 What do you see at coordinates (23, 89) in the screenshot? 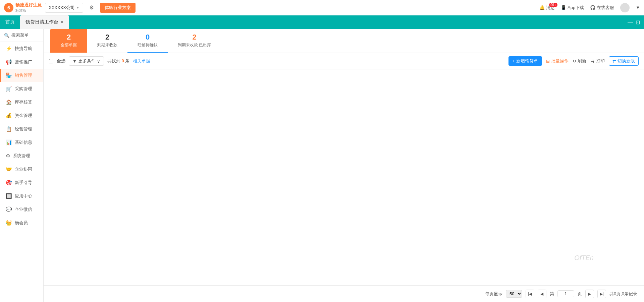
I see `sidebar-item-label: 采购管理` at bounding box center [23, 89].